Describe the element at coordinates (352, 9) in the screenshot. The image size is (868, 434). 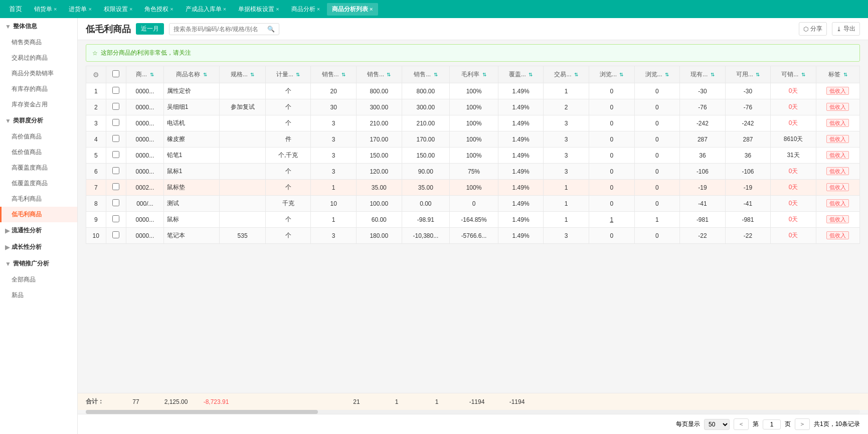
I see `nav-analysis-list: 商品分析列表 ×` at that location.